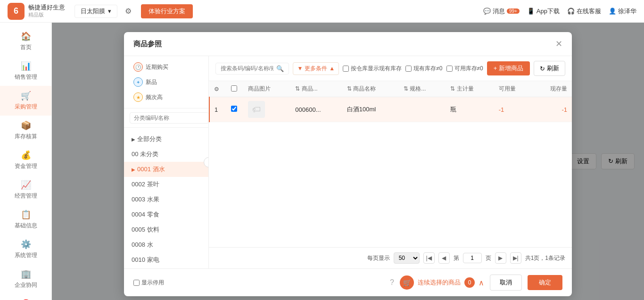 This screenshot has height=300, width=644. Describe the element at coordinates (372, 69) in the screenshot. I see `filter-warehouse-checkbox: 按仓库显示现有库存` at that location.